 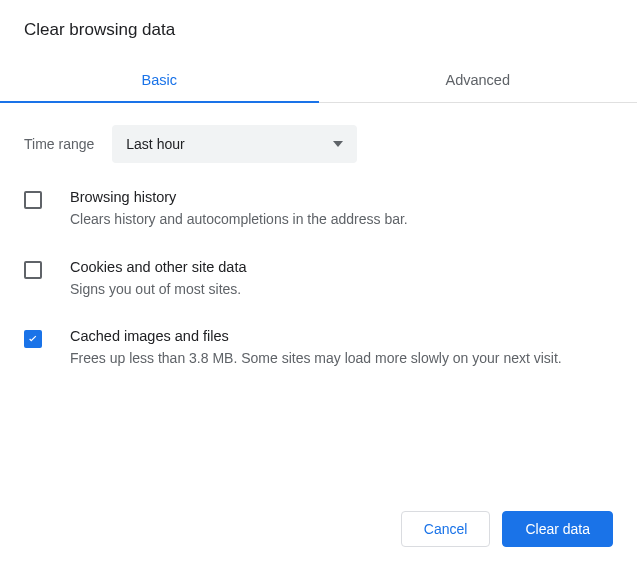 I want to click on option-cookies: Cookies and other site data Signs you ou…, so click(x=318, y=280).